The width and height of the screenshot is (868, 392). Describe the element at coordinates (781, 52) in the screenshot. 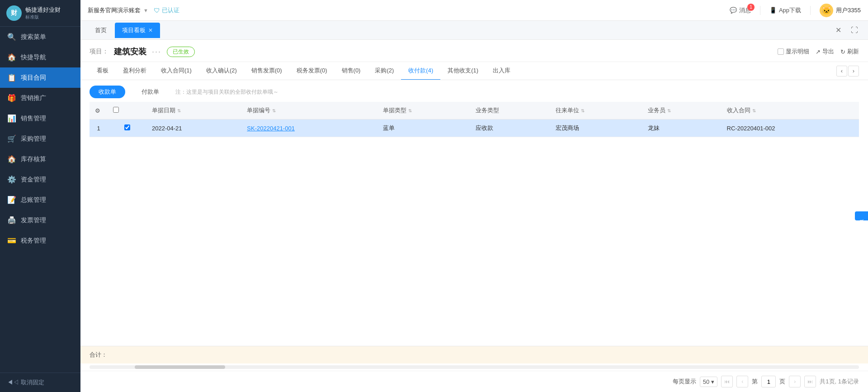

I see `show-detail-checkbox-box` at that location.